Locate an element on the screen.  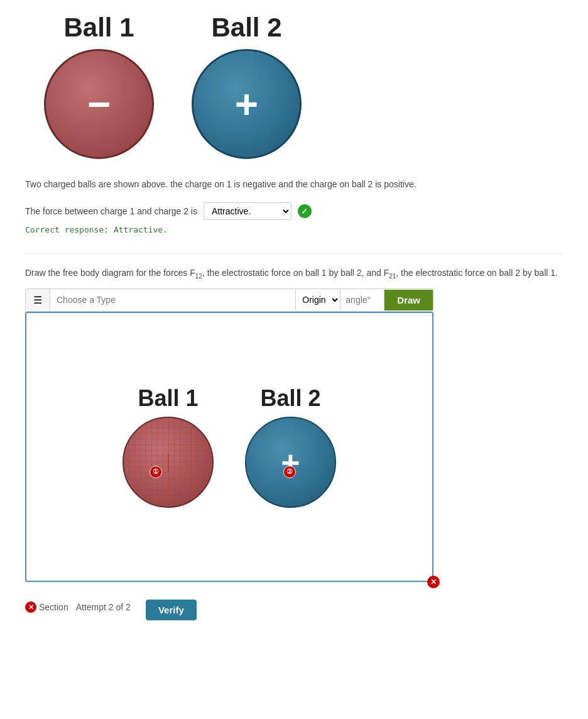
section-error-icon: ✕ is located at coordinates (31, 607).